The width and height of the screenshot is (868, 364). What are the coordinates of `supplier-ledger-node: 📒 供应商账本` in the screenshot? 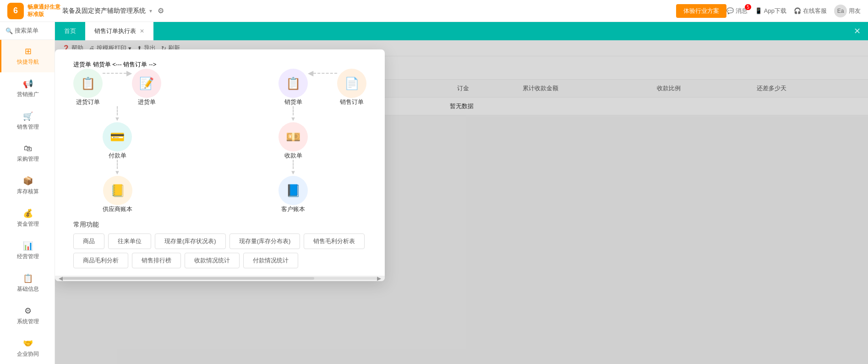 It's located at (117, 195).